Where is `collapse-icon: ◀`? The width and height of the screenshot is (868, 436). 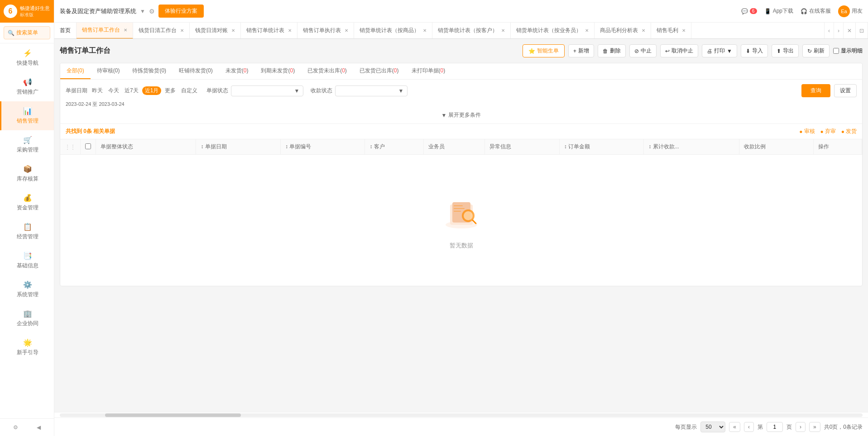
collapse-icon: ◀ is located at coordinates (39, 427).